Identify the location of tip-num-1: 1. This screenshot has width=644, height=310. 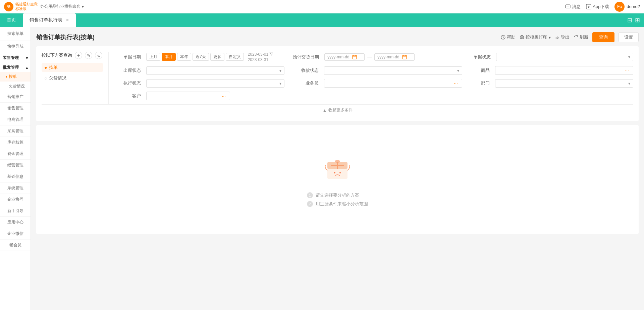
(310, 195).